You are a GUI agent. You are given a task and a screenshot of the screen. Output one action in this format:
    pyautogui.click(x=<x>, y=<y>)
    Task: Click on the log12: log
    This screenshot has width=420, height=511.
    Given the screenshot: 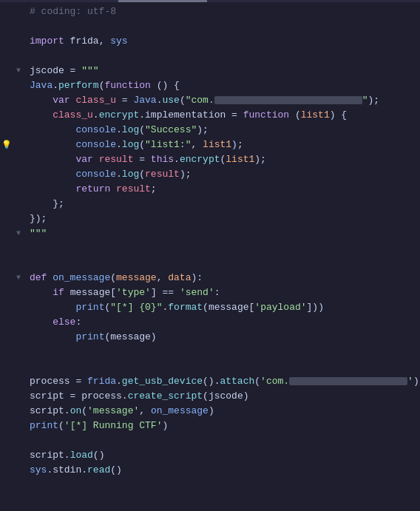 What is the action you would take?
    pyautogui.click(x=130, y=175)
    